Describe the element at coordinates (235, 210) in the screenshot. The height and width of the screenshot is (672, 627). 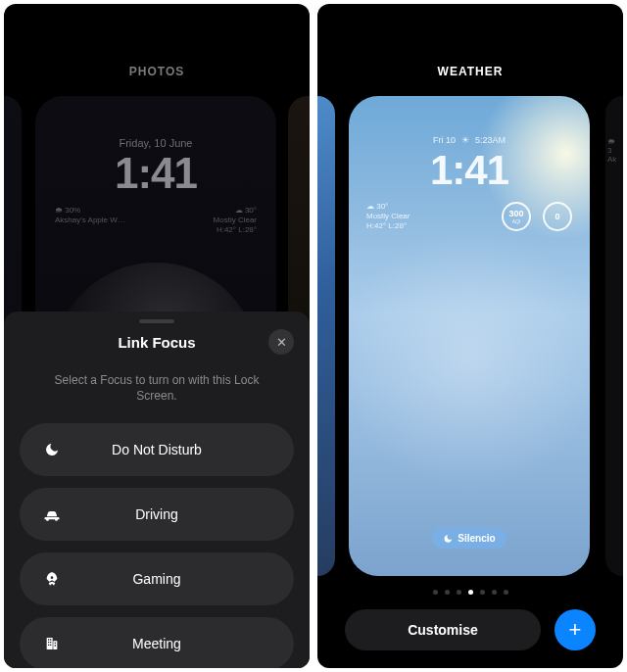
I see `widget-right-top: ☁ 30°` at that location.